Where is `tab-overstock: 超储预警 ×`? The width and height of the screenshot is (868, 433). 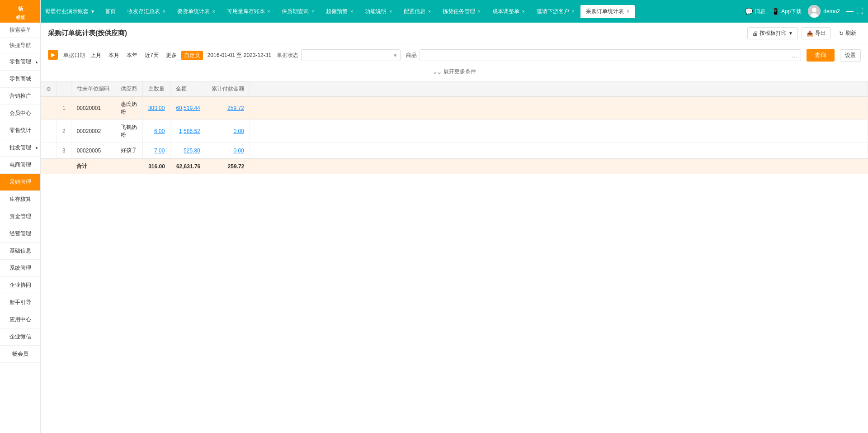 tab-overstock: 超储预警 × is located at coordinates (340, 12).